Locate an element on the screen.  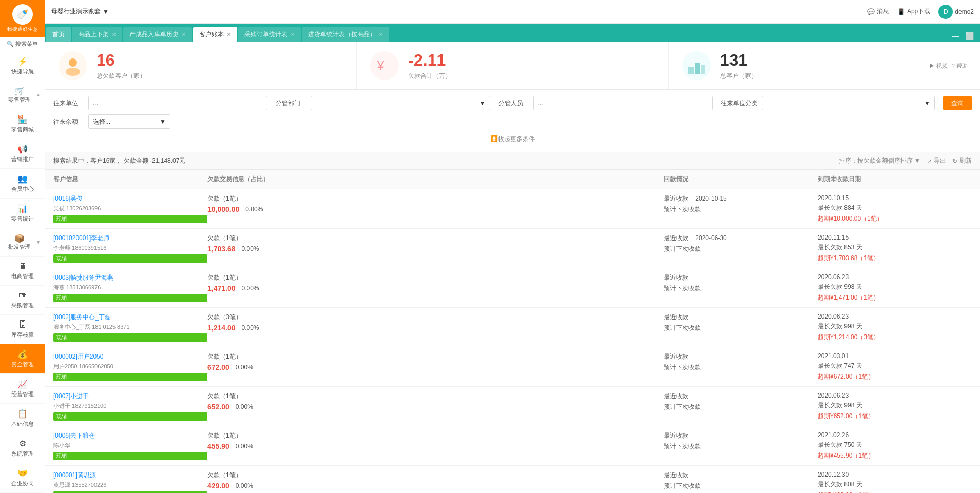
recovery-info-000001: 最近收款 预计下次收款 is located at coordinates (741, 481).